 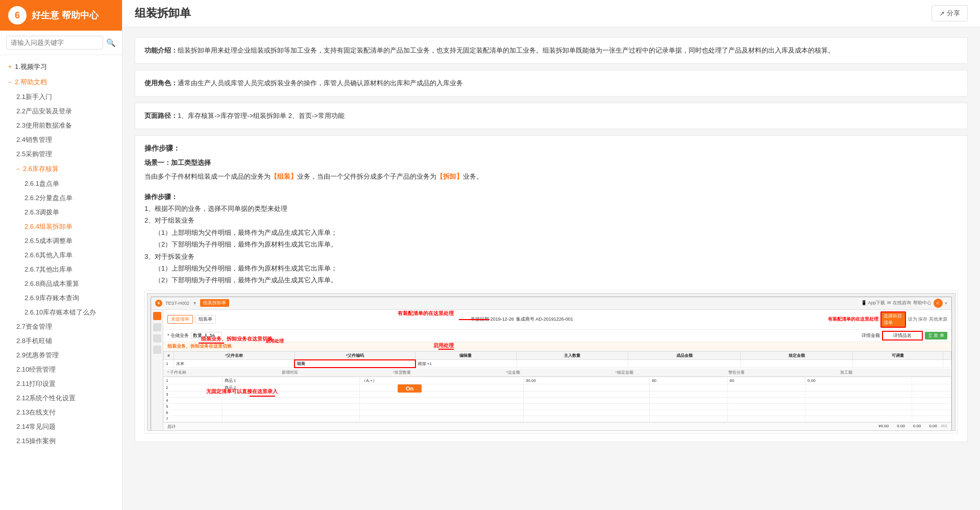 I want to click on sidebar-item-cost-adj: 2.6.5成本调整单, so click(x=61, y=241).